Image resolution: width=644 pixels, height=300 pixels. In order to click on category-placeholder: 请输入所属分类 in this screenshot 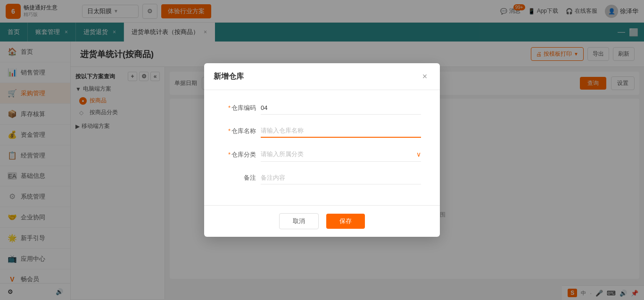, I will do `click(282, 154)`.